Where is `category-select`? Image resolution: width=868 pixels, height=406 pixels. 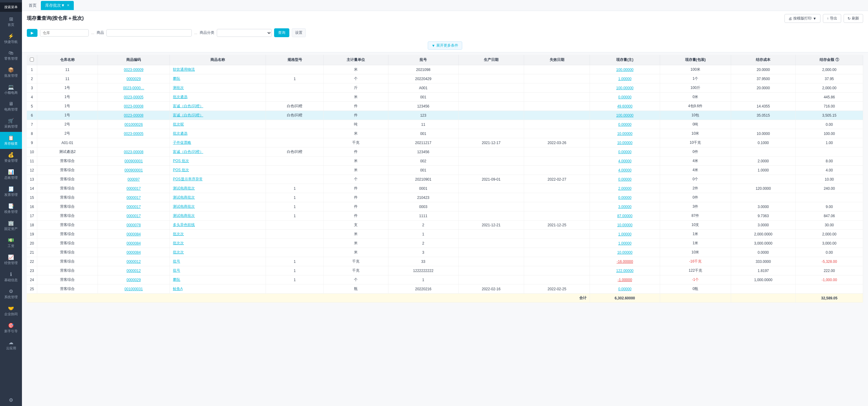 category-select is located at coordinates (244, 33).